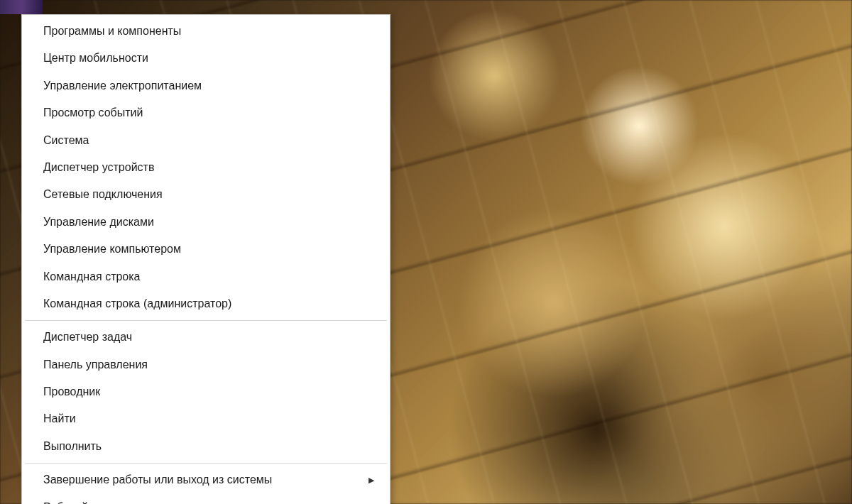 The width and height of the screenshot is (852, 504). I want to click on chevron-right-icon: ▶, so click(371, 480).